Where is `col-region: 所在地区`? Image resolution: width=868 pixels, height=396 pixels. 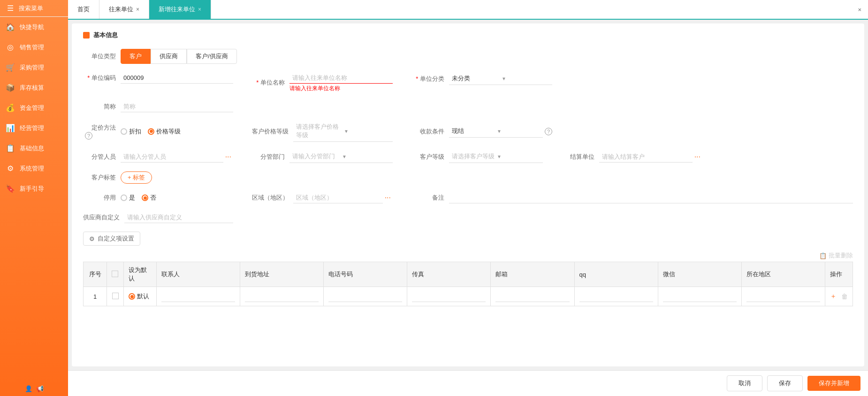 col-region: 所在地区 is located at coordinates (783, 274).